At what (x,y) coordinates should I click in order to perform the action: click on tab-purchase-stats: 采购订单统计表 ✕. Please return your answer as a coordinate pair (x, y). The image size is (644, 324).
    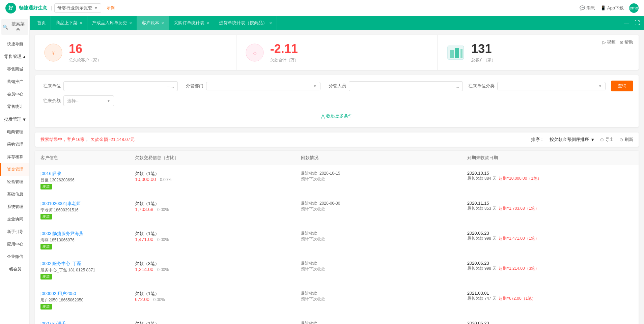
    Looking at the image, I should click on (192, 23).